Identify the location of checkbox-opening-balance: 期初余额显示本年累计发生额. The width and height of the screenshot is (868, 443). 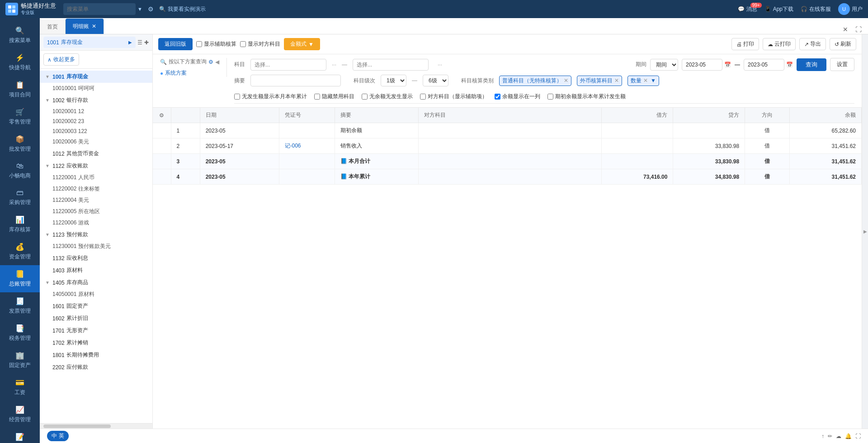
(587, 97).